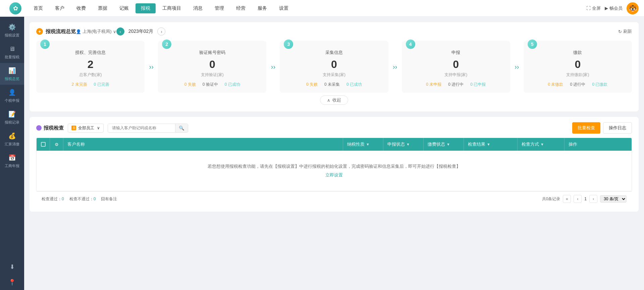  What do you see at coordinates (181, 128) in the screenshot?
I see `search-button: 🔍` at bounding box center [181, 128].